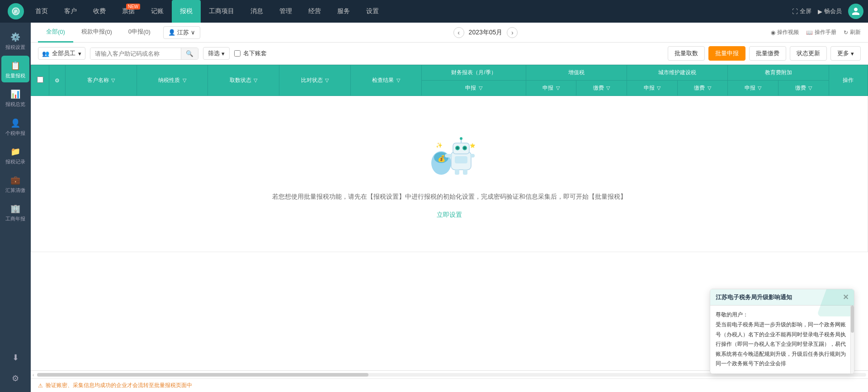 This screenshot has height=392, width=868. Describe the element at coordinates (99, 11) in the screenshot. I see `nav-fee: 收费` at that location.